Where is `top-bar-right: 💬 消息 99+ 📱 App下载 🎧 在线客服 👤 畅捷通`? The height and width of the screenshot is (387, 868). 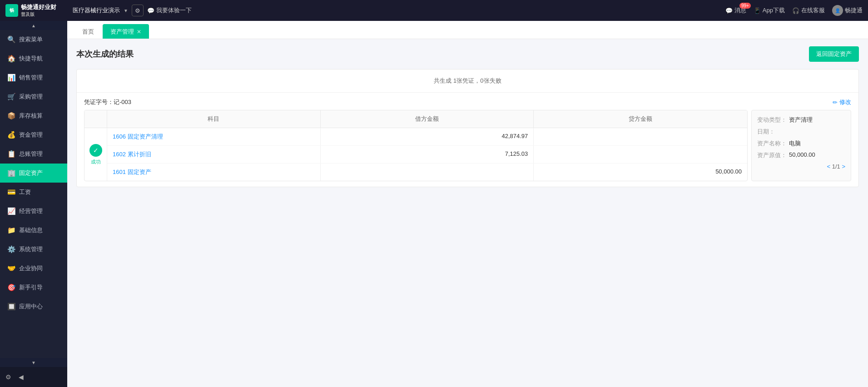
top-bar-right: 💬 消息 99+ 📱 App下载 🎧 在线客服 👤 畅捷通 is located at coordinates (794, 10).